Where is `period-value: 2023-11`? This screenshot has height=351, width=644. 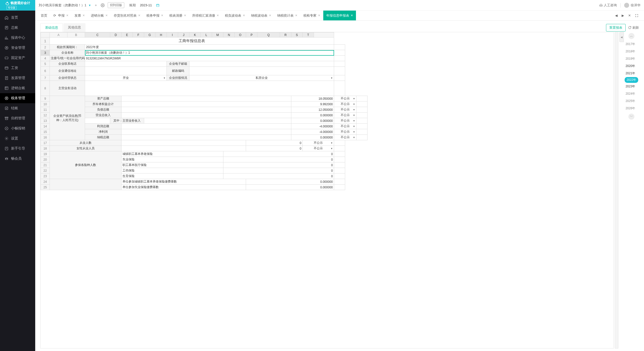
period-value: 2023-11 is located at coordinates (146, 5).